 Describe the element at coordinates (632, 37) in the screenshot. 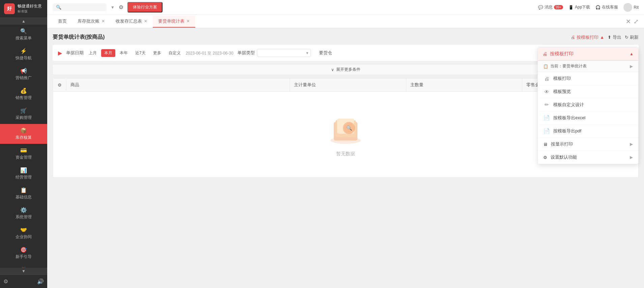

I see `refresh-button: ↻ 刷新` at that location.